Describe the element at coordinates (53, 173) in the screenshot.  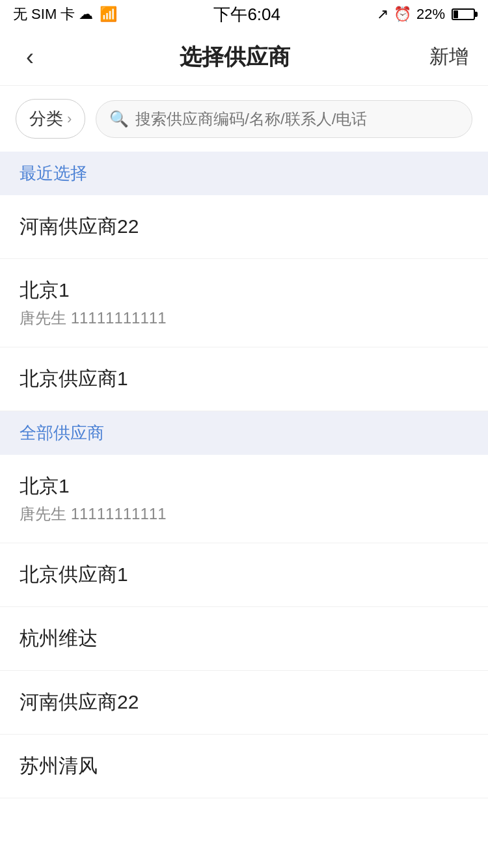
I see `section-header-text-recent: 最近选择` at that location.